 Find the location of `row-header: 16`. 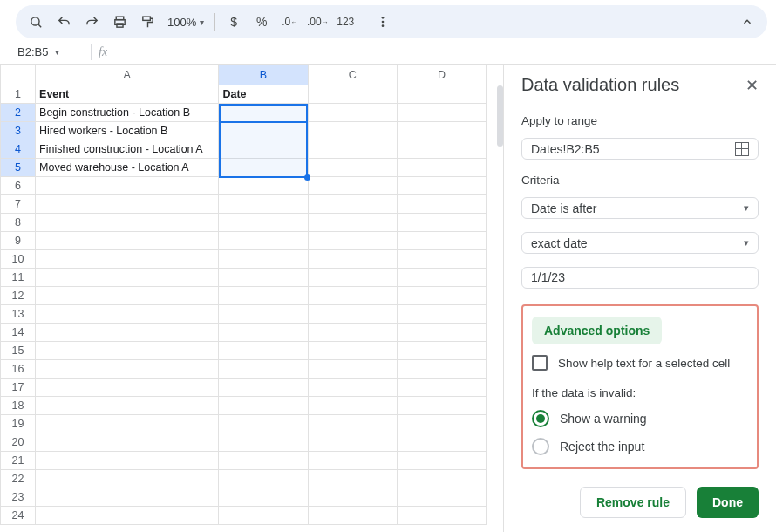

row-header: 16 is located at coordinates (18, 370).